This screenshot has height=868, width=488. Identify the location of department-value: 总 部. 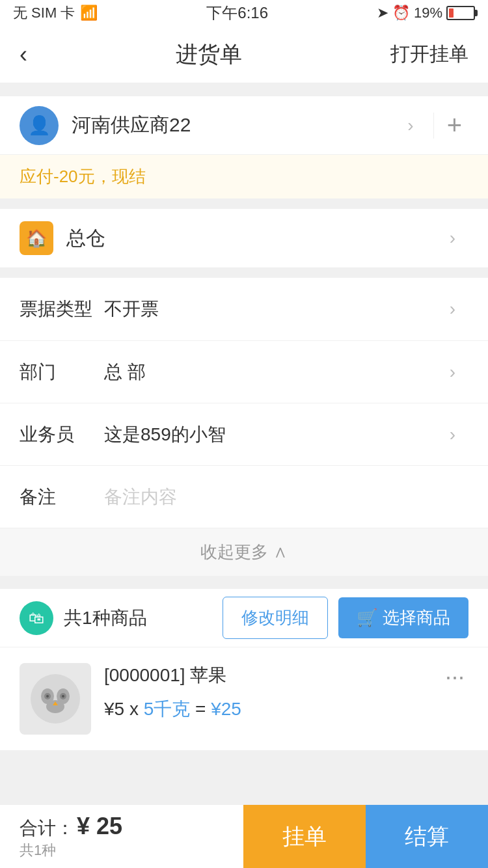
(277, 372).